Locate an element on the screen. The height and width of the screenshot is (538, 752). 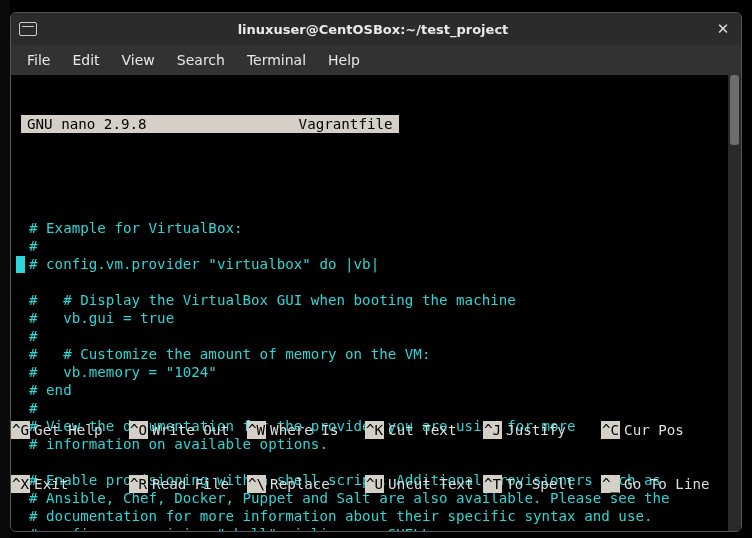
editor-line: # # Customize the amount of memory on th… is located at coordinates (230, 354).